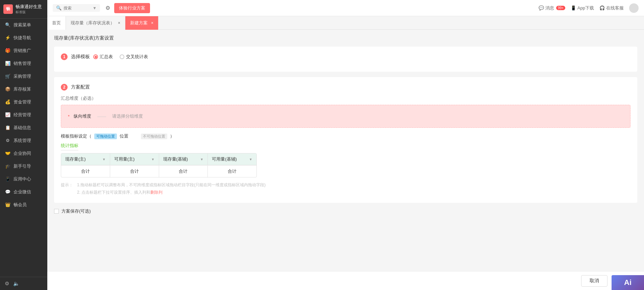 Image resolution: width=644 pixels, height=290 pixels. Describe the element at coordinates (8, 76) in the screenshot. I see `sidebar-icon-4: 🛒` at that location.